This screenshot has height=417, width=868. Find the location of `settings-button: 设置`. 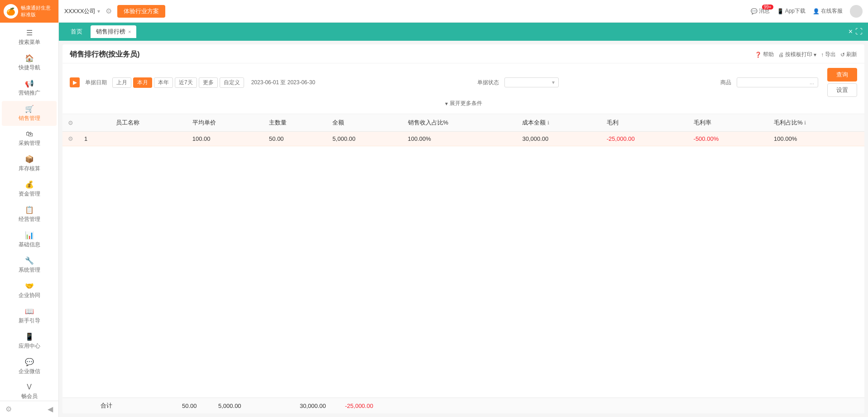

settings-button: 设置 is located at coordinates (842, 90).